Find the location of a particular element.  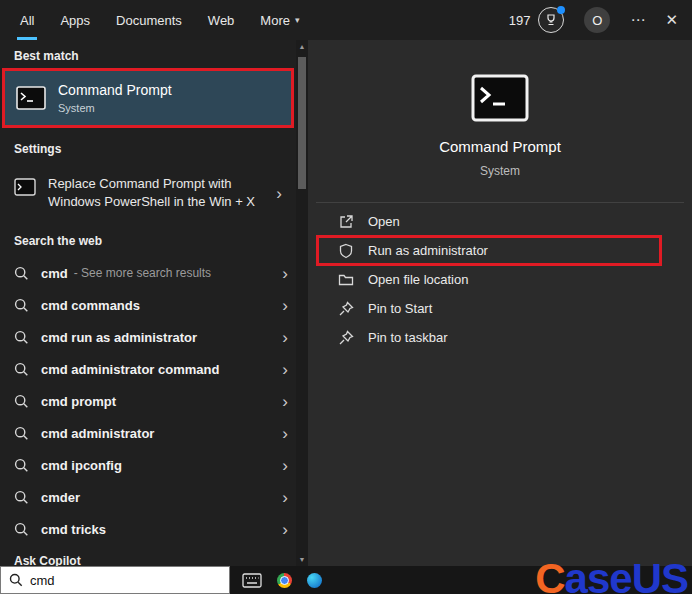

account-avatar: O is located at coordinates (597, 20).